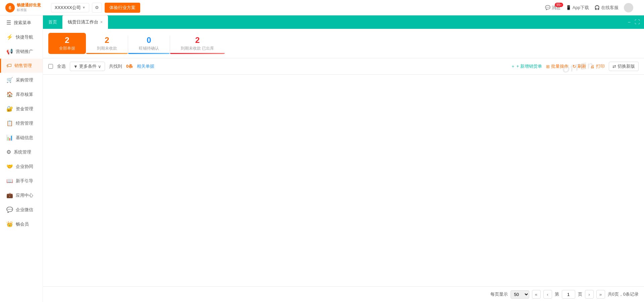 The width and height of the screenshot is (644, 302). Describe the element at coordinates (149, 48) in the screenshot. I see `stat-label-wangpu: 旺铺待确认` at that location.